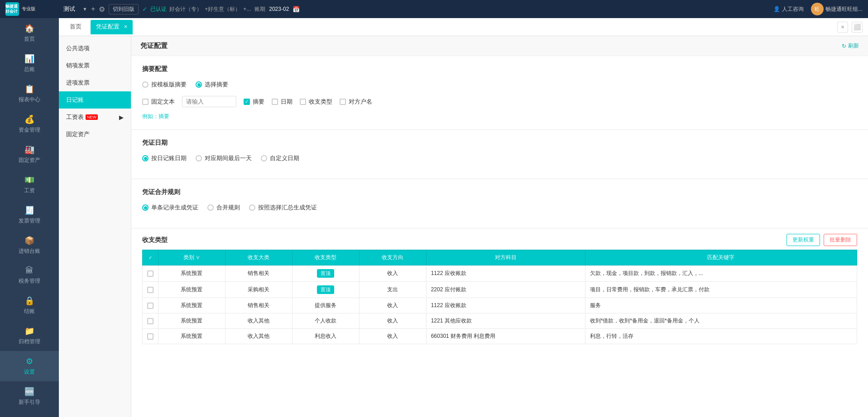  Describe the element at coordinates (279, 9) in the screenshot. I see `period-value: 2023-02` at that location.